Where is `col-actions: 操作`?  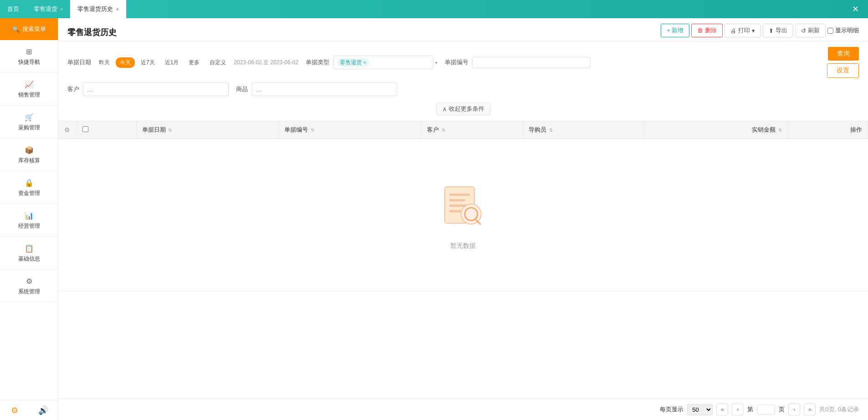 col-actions: 操作 is located at coordinates (827, 130).